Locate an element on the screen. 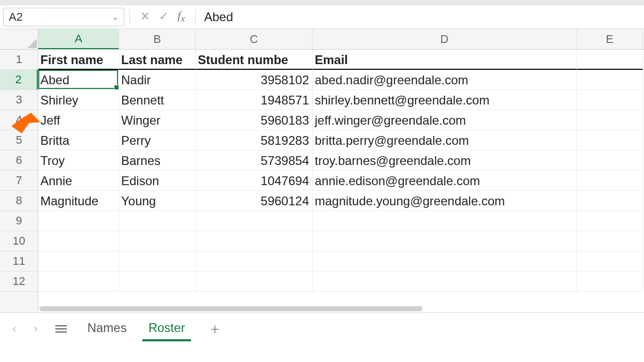 The width and height of the screenshot is (644, 362). cell: 1948571 is located at coordinates (254, 100).